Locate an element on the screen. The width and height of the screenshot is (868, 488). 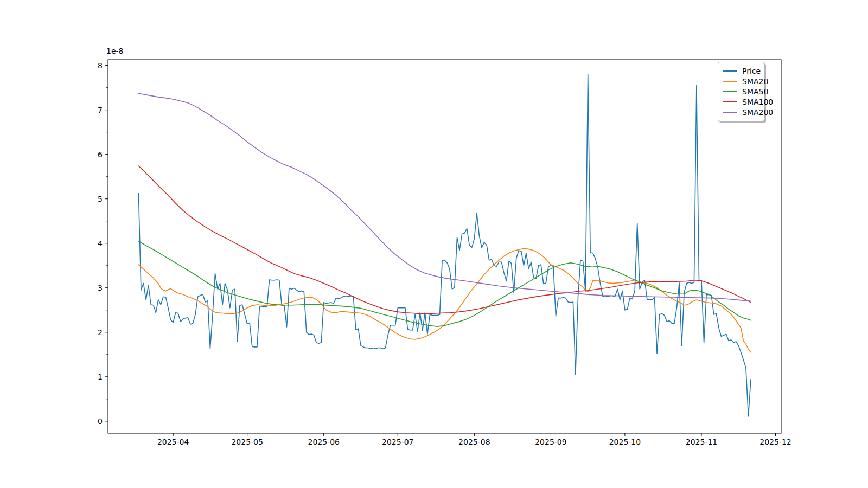
x-tick-label: 2025-06 is located at coordinates (323, 442).